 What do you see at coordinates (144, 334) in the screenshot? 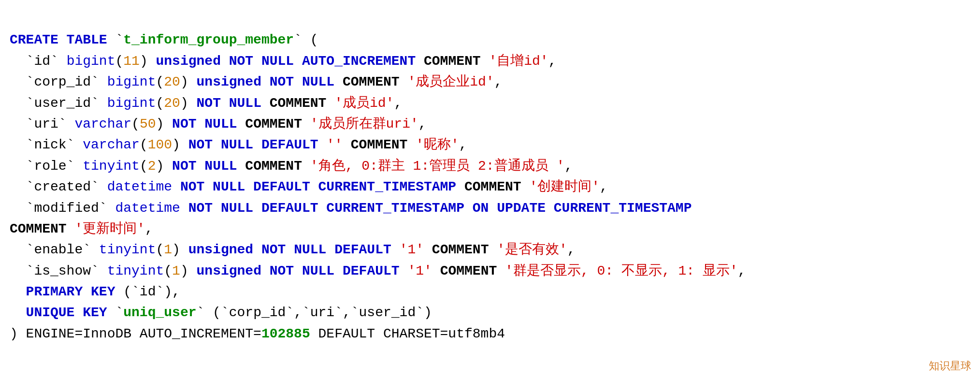
I see `engine-clause: ENGINE=InnoDB AUTO_INCREMENT=` at bounding box center [144, 334].